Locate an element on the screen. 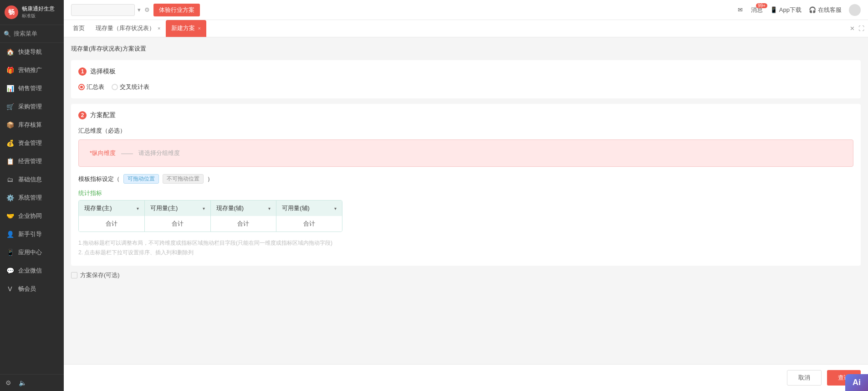 Image resolution: width=868 pixels, height=391 pixels. sidebar-item-finance-label: 资金管理 is located at coordinates (30, 143).